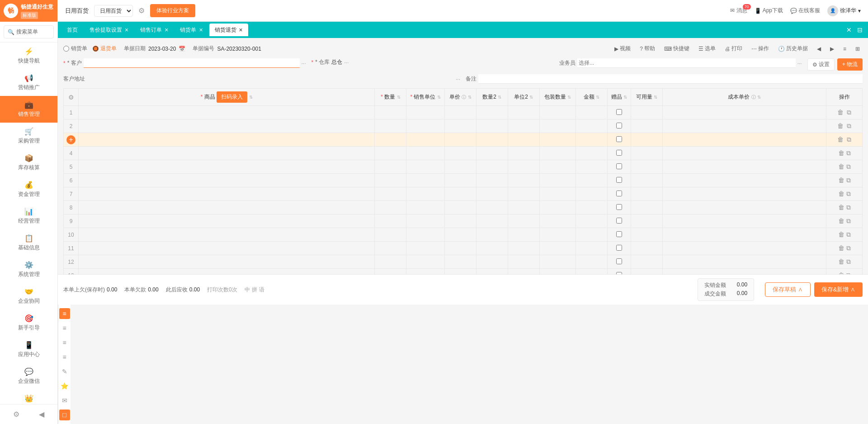 This screenshot has height=424, width=868. I want to click on row-2-product, so click(227, 126).